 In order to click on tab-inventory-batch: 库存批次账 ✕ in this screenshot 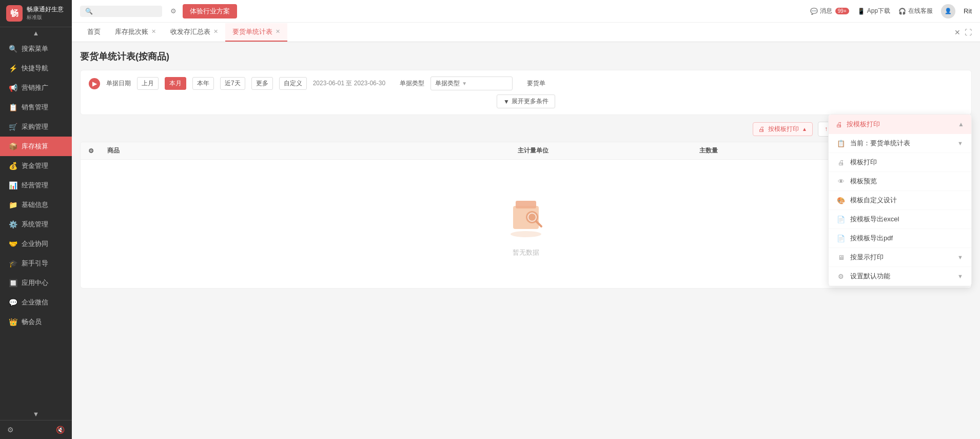, I will do `click(135, 32)`.